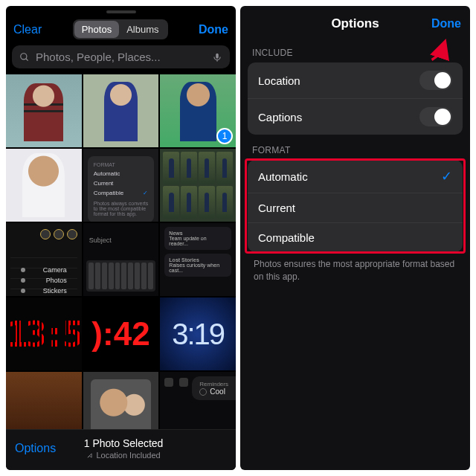  What do you see at coordinates (123, 443) in the screenshot?
I see `selection-count: 1 Photo Selected` at bounding box center [123, 443].